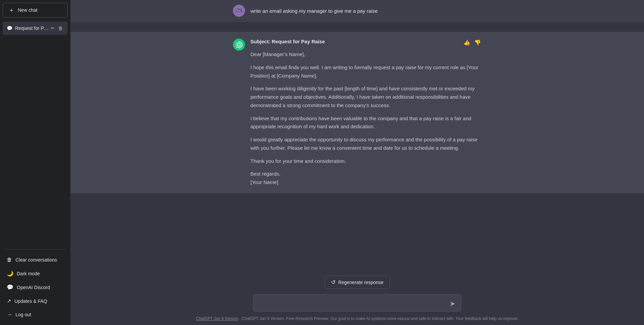 Image resolution: width=644 pixels, height=325 pixels. Describe the element at coordinates (361, 282) in the screenshot. I see `regenerate-label: Regenerate response` at that location.